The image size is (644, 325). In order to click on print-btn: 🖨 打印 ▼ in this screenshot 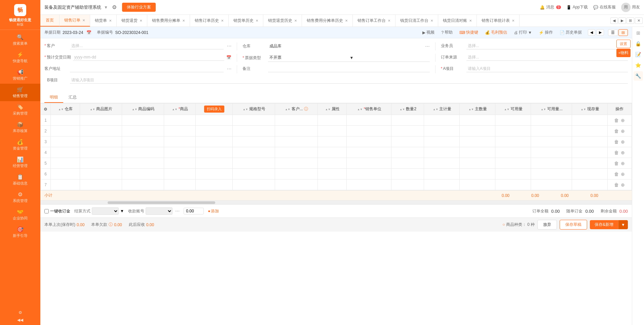, I will do `click(523, 32)`.